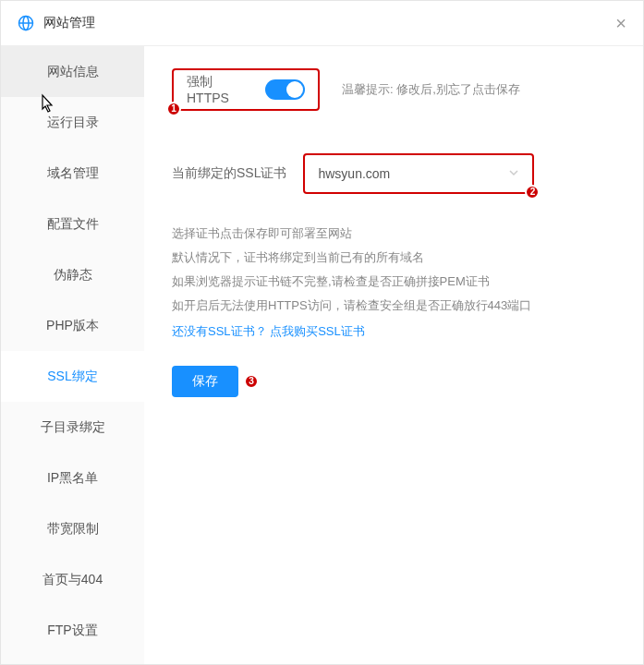  What do you see at coordinates (72, 326) in the screenshot?
I see `sidebar-item-label: PHP版本` at bounding box center [72, 326].